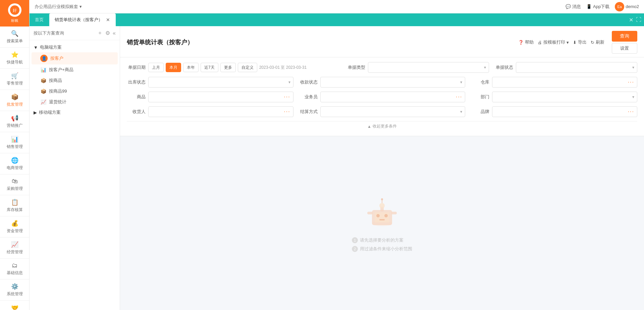 The width and height of the screenshot is (644, 310). Describe the element at coordinates (210, 112) in the screenshot. I see `filter-receiver: 收货人 ···` at that location.